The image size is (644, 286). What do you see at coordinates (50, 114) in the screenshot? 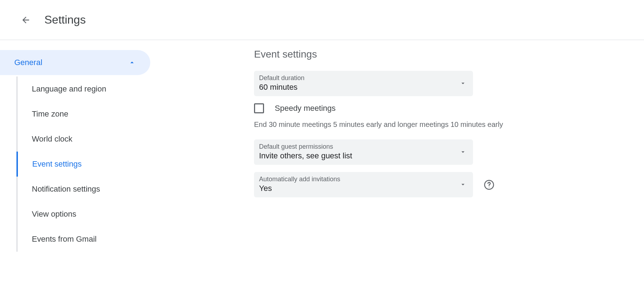
I see `sidebar-item-label: Time zone` at bounding box center [50, 114].